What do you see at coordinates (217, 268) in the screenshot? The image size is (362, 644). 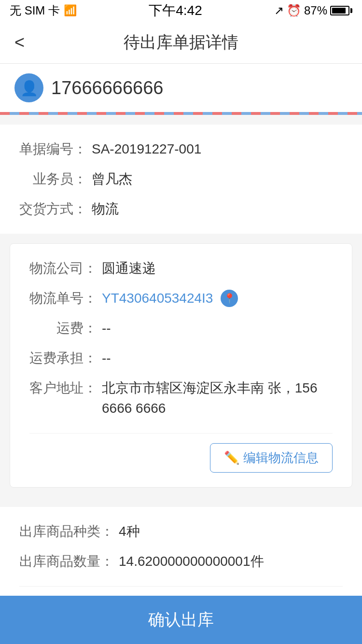 I see `logistics-company-value: 圆通速递` at bounding box center [217, 268].